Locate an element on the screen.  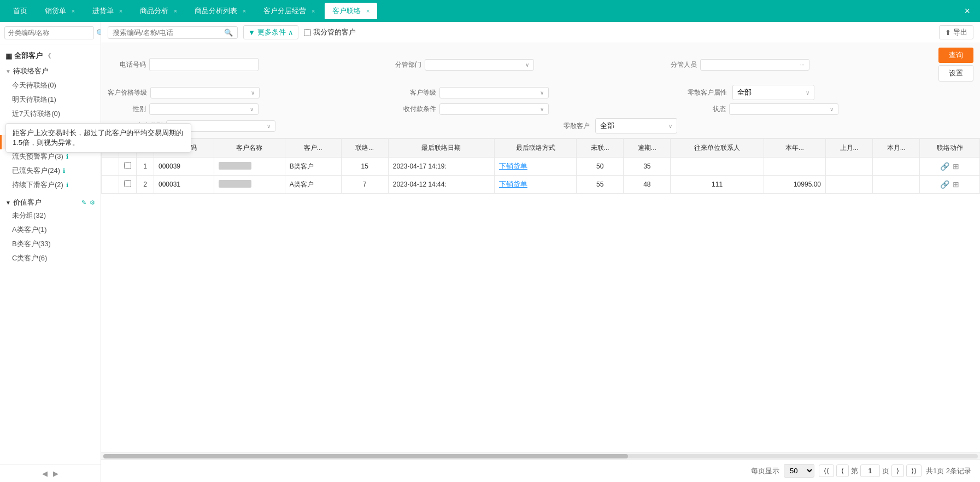
sidebar-item-unclassified: 未分组(32) is located at coordinates (50, 216).